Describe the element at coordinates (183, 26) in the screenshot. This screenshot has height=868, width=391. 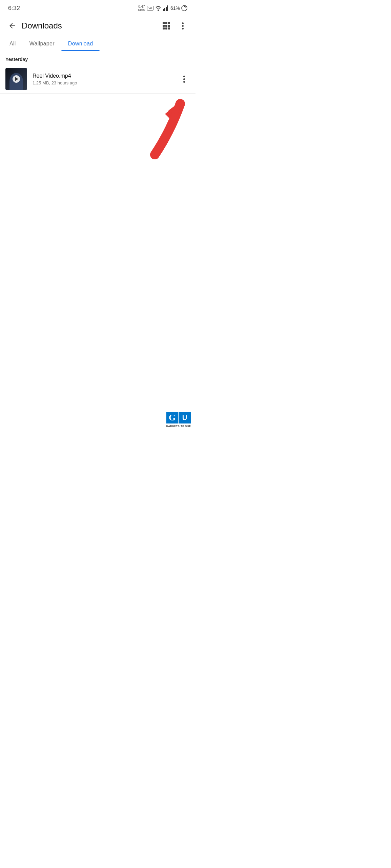
I see `vertical-dots-icon` at that location.